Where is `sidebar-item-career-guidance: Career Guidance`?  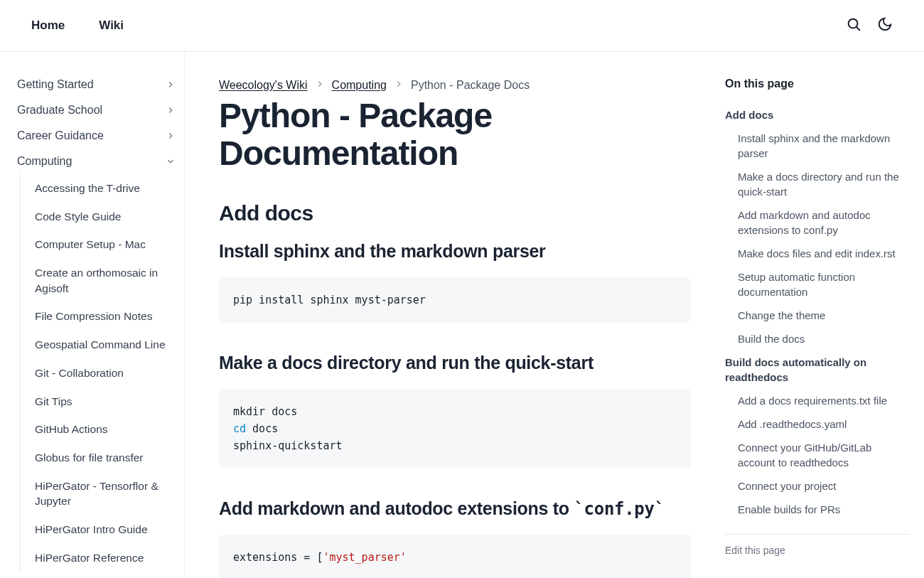
sidebar-item-career-guidance: Career Guidance is located at coordinates (101, 136).